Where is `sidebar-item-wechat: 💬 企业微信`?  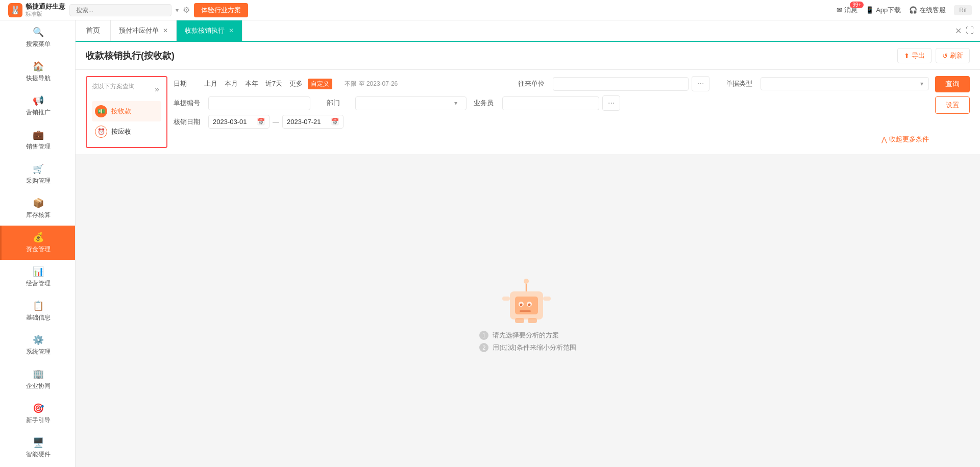
sidebar-item-wechat: 💬 企业微信 is located at coordinates (38, 466).